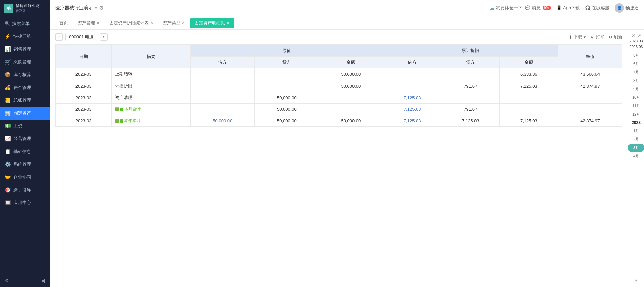 The image size is (644, 287). I want to click on sidebar-item-app-center: 🔲 应用中心, so click(25, 203).